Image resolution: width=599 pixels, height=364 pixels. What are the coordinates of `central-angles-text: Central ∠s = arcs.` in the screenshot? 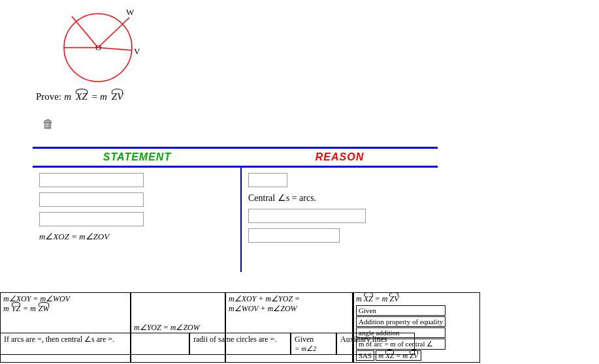 It's located at (340, 198).